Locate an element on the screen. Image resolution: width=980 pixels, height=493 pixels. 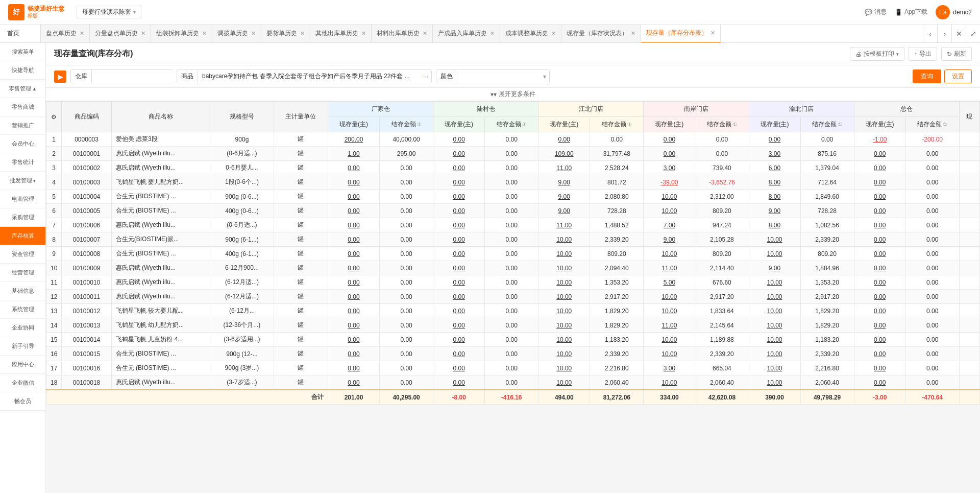
yubei-amt-info: ① is located at coordinates (840, 125).